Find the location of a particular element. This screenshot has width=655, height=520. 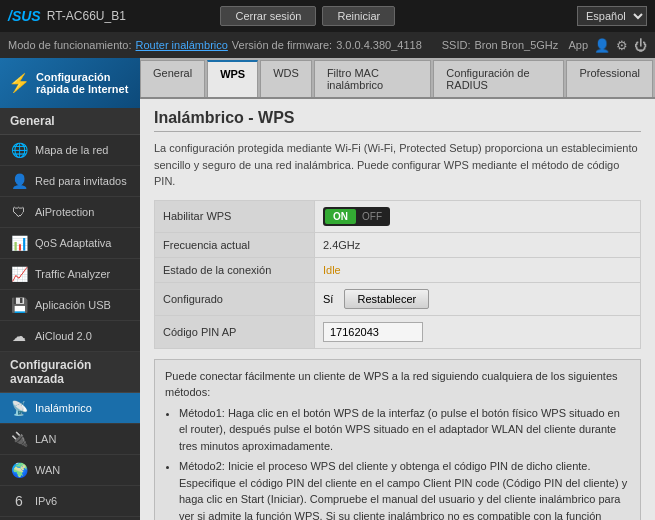

config-value: Sí is located at coordinates (328, 299).